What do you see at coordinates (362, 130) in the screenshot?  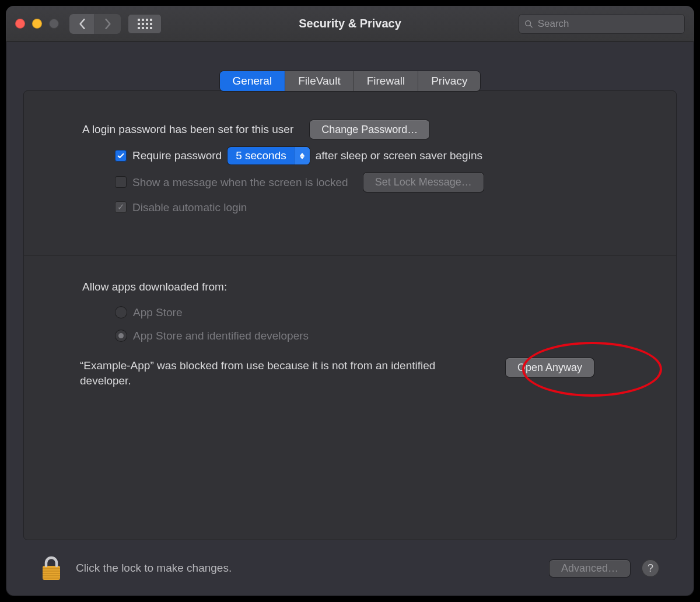 I see `login-password-row: A login password has been set for this u…` at bounding box center [362, 130].